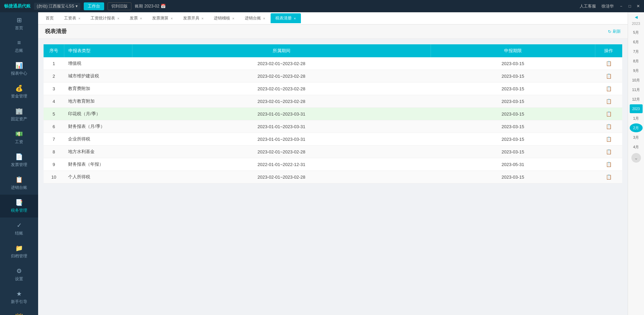  What do you see at coordinates (19, 160) in the screenshot?
I see `sidebar-item-invoice: 📄 发票管理` at bounding box center [19, 160].